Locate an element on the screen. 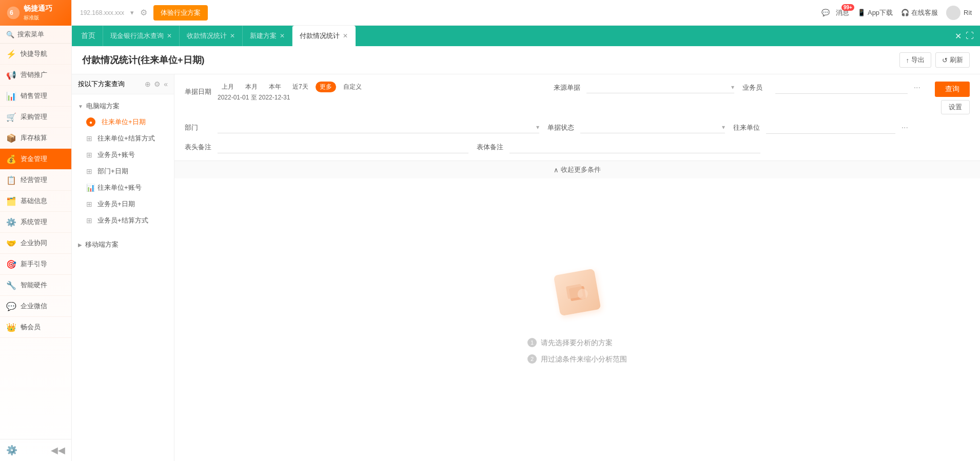  scheme-item-staff-date: ⊞业务员+日期 is located at coordinates (123, 204).